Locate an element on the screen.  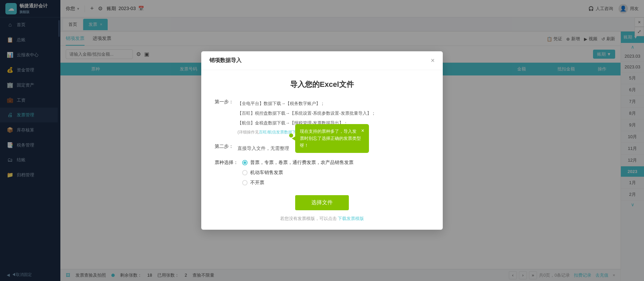
modal-title: 销项数据导入 is located at coordinates (225, 60).